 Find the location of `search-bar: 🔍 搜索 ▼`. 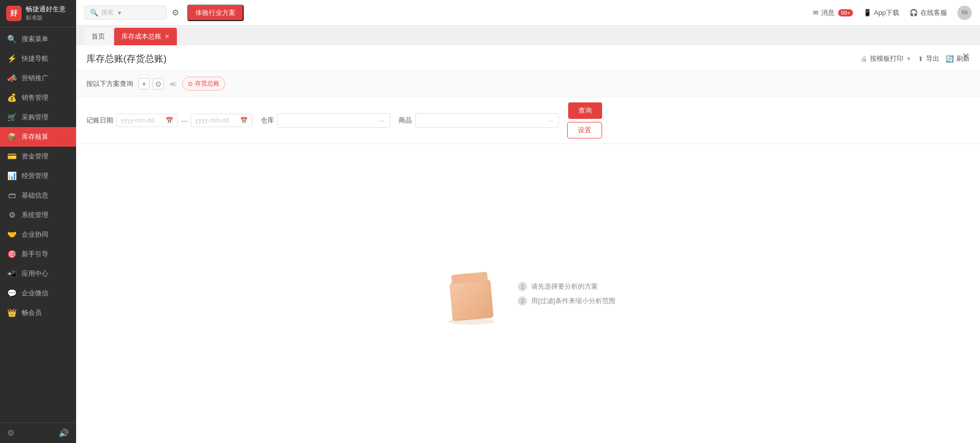

search-bar: 🔍 搜索 ▼ is located at coordinates (125, 12).